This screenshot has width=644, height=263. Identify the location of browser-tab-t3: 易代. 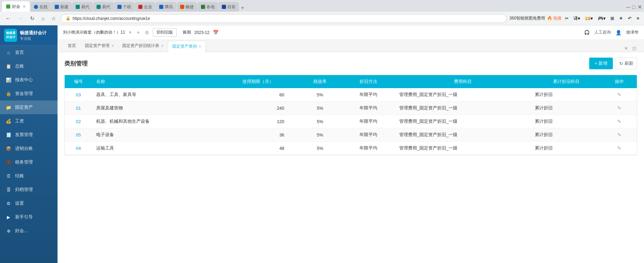
(83, 7).